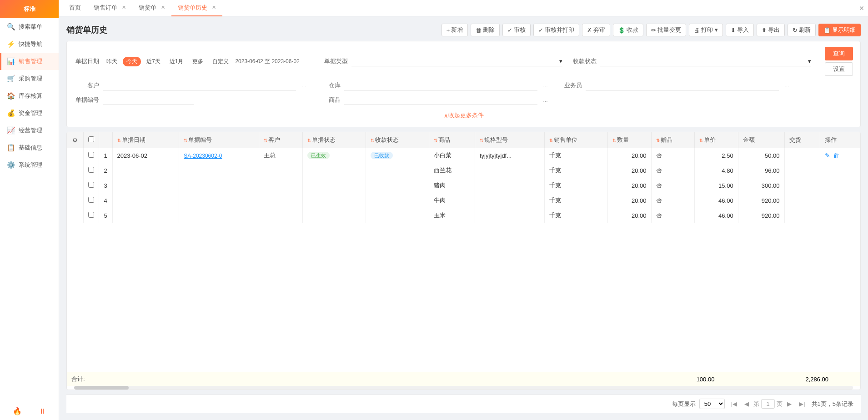  I want to click on doc-type-group: 单据类型 ▾, so click(443, 61).